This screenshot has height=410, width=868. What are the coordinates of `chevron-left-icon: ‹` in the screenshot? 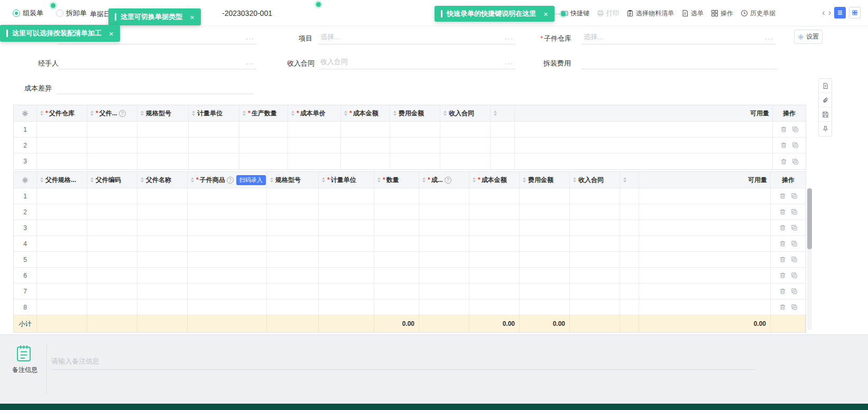 It's located at (824, 13).